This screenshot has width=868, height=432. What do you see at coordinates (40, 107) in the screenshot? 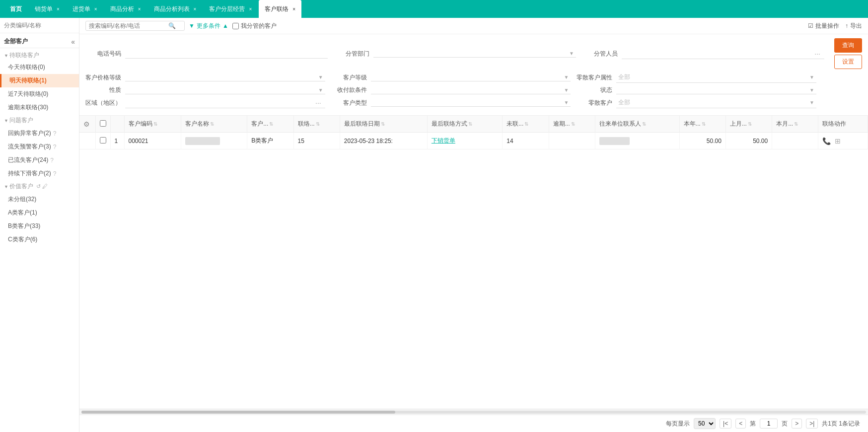
I see `sidebar-item-overdue: 逾期未联络(30)` at bounding box center [40, 107].